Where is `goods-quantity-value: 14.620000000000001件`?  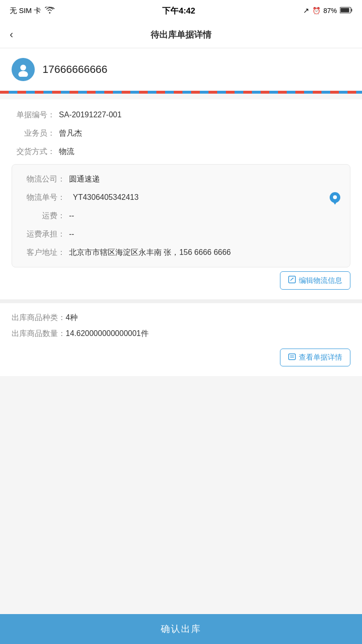
goods-quantity-value: 14.620000000000001件 is located at coordinates (107, 334).